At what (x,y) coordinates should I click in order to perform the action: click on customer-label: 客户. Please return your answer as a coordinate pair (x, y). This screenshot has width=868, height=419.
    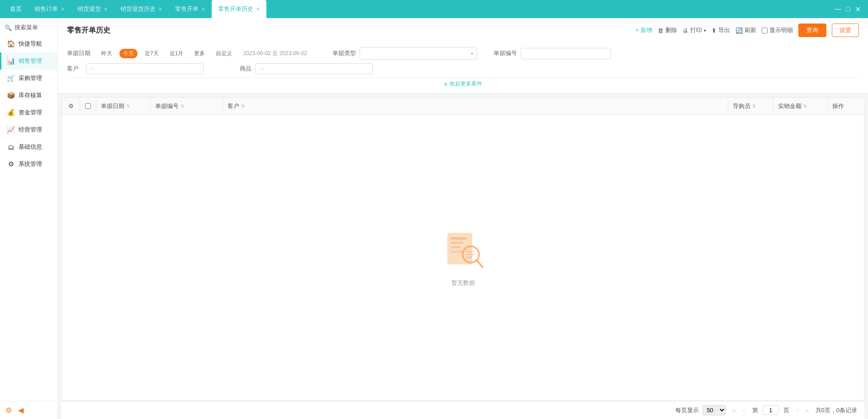
    Looking at the image, I should click on (73, 69).